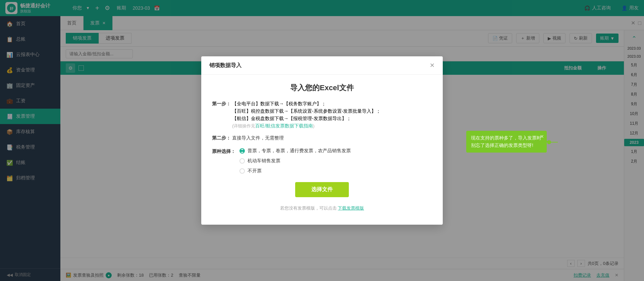 This screenshot has width=644, height=281. What do you see at coordinates (322, 190) in the screenshot?
I see `select-file-button: 选择文件` at bounding box center [322, 190].